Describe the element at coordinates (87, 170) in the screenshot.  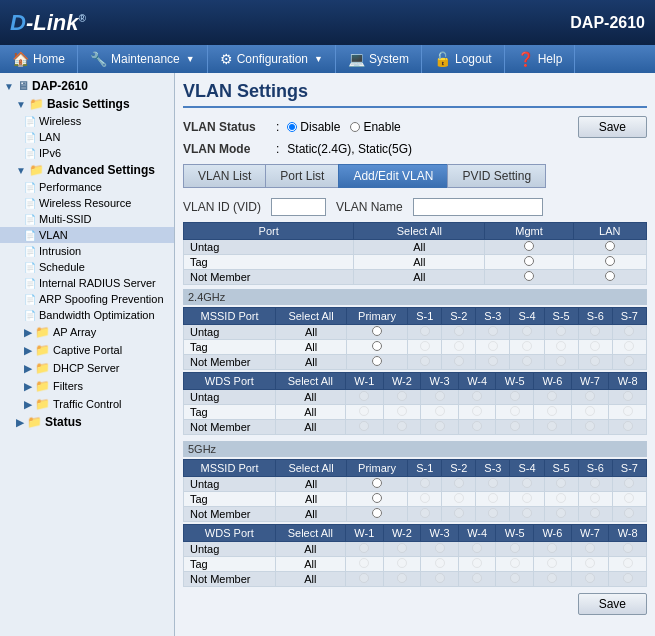
I see `sidebar-advanced-settings: ▼ 📁 Advanced Settings` at that location.